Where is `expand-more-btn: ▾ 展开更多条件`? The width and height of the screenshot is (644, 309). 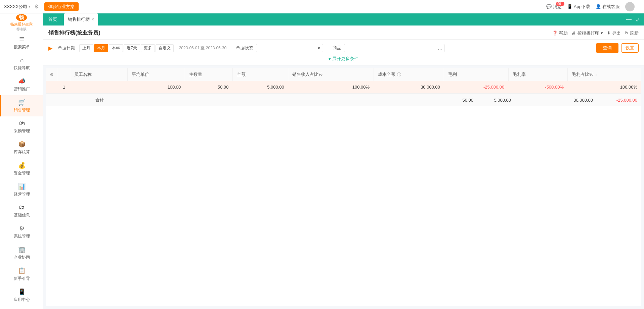 expand-more-btn: ▾ 展开更多条件 is located at coordinates (343, 59).